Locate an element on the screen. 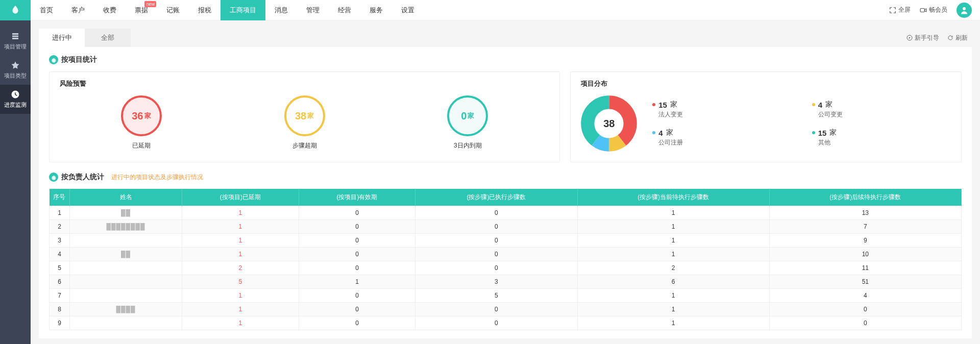  table-row: 6513651 is located at coordinates (505, 282).